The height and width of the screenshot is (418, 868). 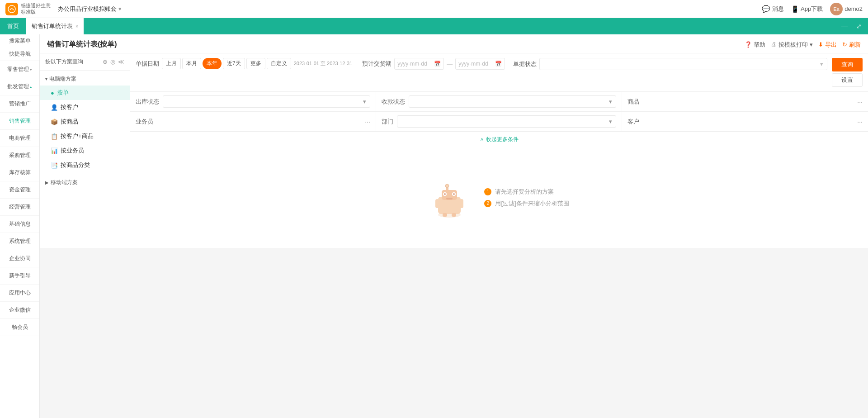 What do you see at coordinates (85, 151) in the screenshot?
I see `left-panel: 按以下方案查询 ⊕ ◎ ≪ ▾ 电脑端方案 ●` at bounding box center [85, 151].